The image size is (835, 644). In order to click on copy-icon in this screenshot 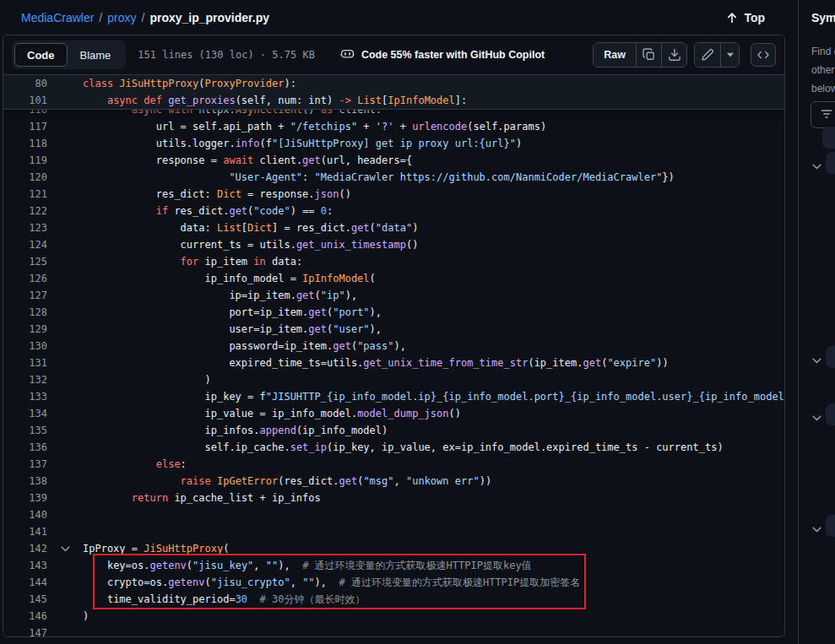, I will do `click(649, 55)`.